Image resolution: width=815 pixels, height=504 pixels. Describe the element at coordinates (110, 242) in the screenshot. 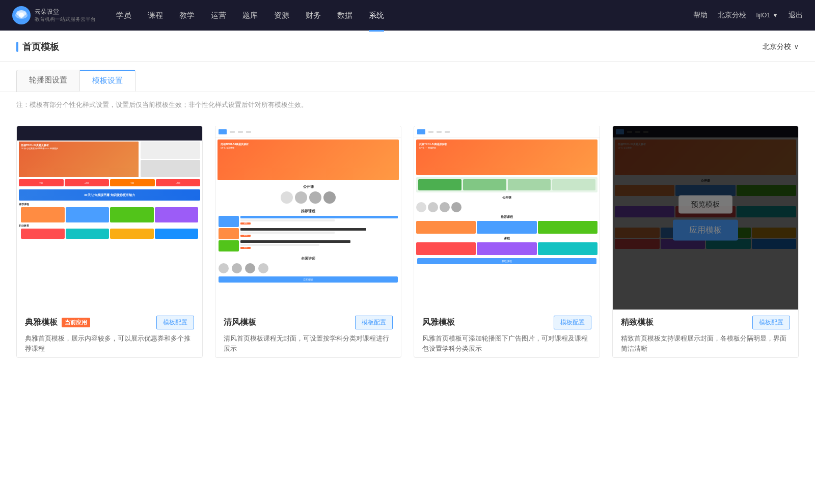

I see `template-card-diangyamban: 托福TPO1-54真题及解析 CF 头·Q运营室·QR哄哄着·一·一 幸福更多 …` at that location.